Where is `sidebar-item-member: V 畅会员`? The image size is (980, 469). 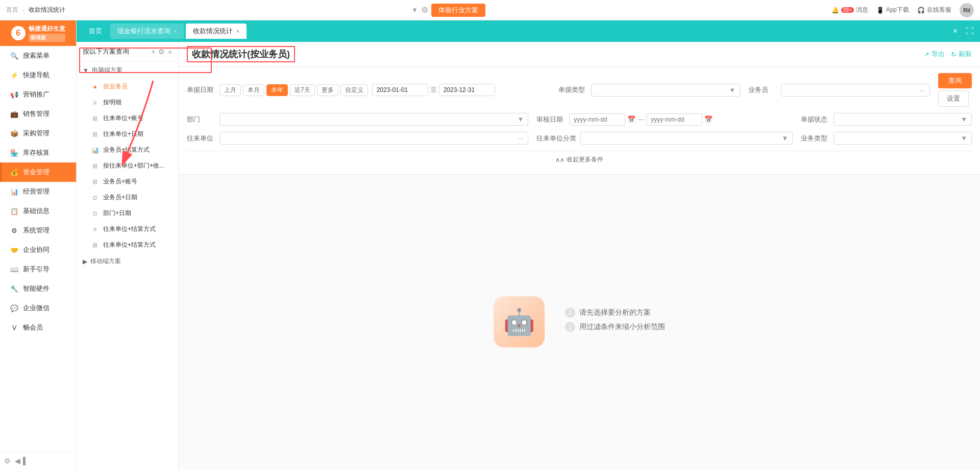
sidebar-item-member: V 畅会员 is located at coordinates (38, 327).